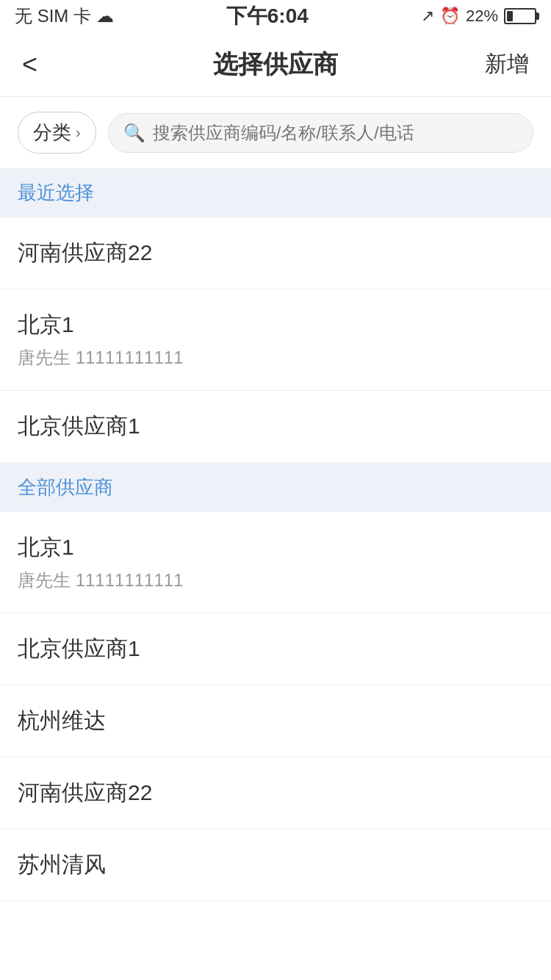 The height and width of the screenshot is (980, 551). What do you see at coordinates (57, 132) in the screenshot?
I see `category-filter: 分类 ›` at bounding box center [57, 132].